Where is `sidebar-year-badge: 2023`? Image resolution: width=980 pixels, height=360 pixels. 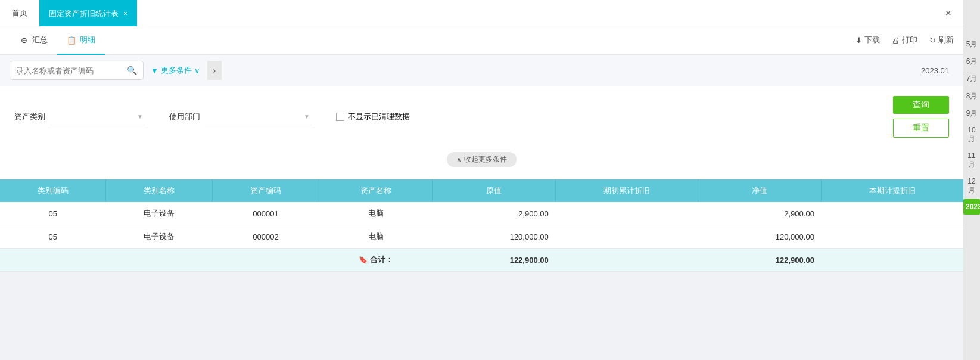 sidebar-year-badge: 2023 is located at coordinates (972, 207).